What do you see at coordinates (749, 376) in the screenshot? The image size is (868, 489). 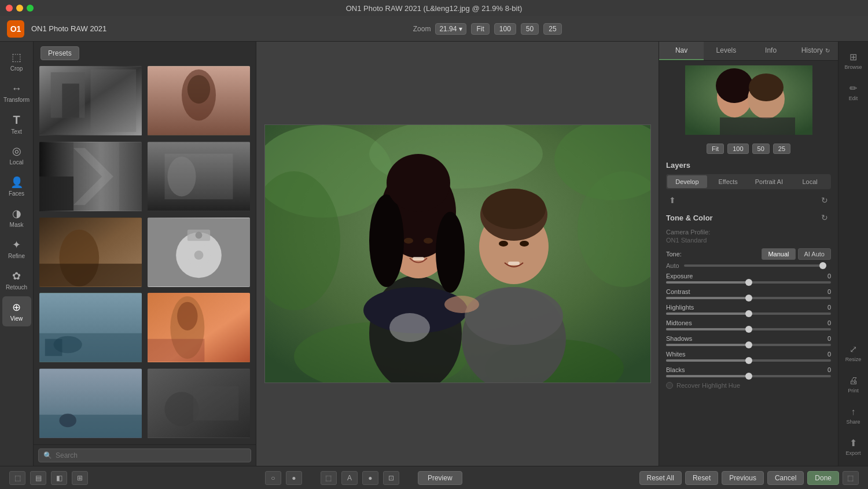 I see `blacks-track` at bounding box center [749, 376].